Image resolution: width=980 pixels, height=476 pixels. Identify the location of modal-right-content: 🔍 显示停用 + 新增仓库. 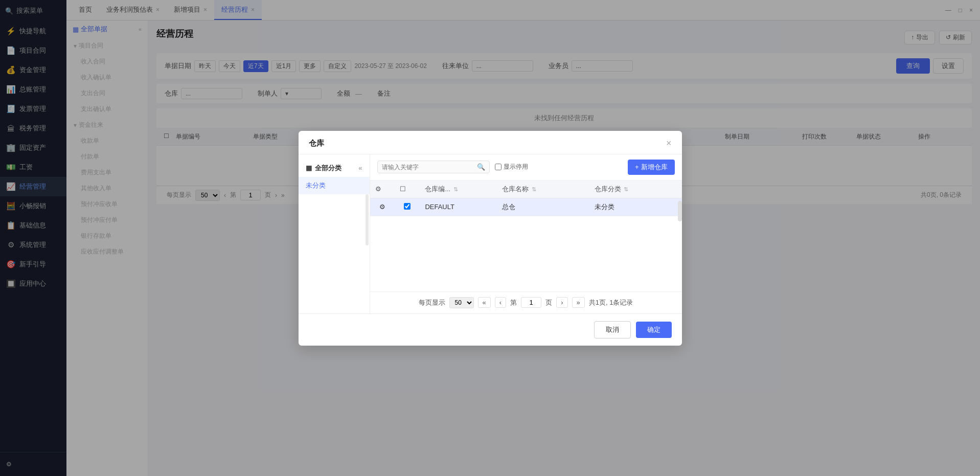
(526, 234).